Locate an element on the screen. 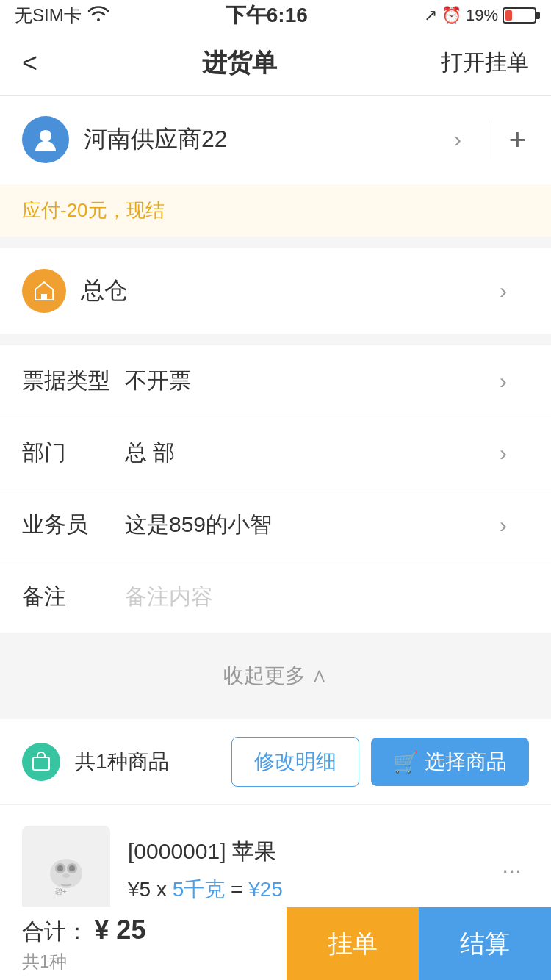 The image size is (551, 980). department-row: 部门 总 部 › is located at coordinates (276, 453).